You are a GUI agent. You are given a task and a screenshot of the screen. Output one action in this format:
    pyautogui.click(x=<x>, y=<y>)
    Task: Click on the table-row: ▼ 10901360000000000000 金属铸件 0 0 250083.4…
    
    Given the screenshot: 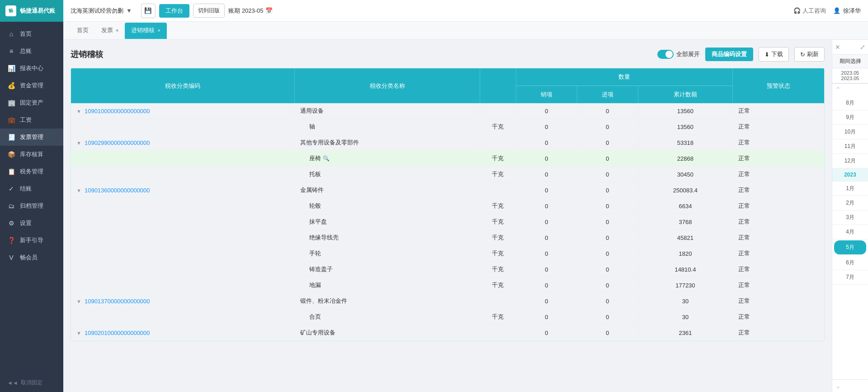 What is the action you would take?
    pyautogui.click(x=448, y=190)
    